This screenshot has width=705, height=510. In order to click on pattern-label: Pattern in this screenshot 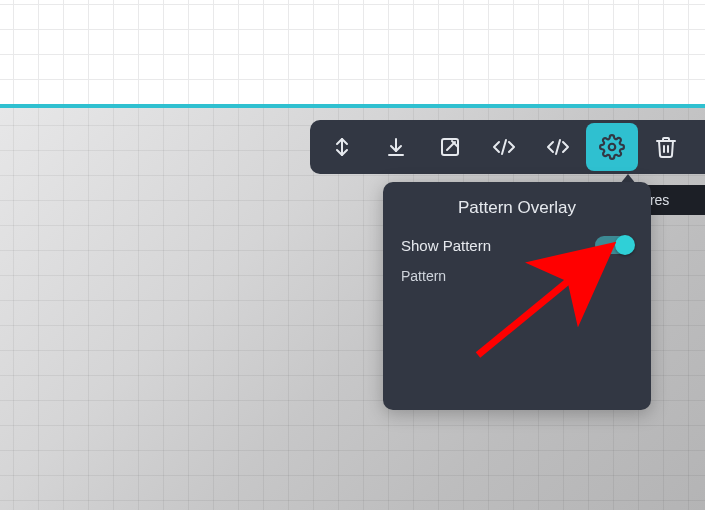, I will do `click(517, 276)`.